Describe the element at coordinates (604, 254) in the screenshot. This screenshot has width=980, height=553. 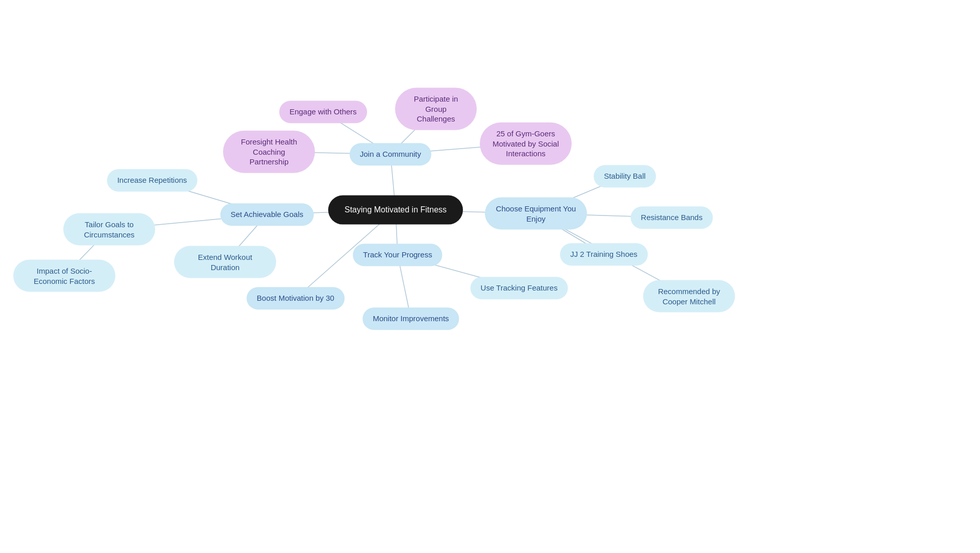
I see `node-jj2-shoes: JJ 2 Training Shoes` at that location.